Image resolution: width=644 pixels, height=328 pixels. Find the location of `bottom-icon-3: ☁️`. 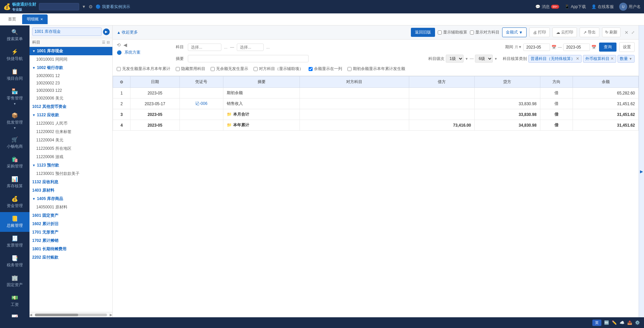

bottom-icon-3: ☁️ is located at coordinates (622, 323).